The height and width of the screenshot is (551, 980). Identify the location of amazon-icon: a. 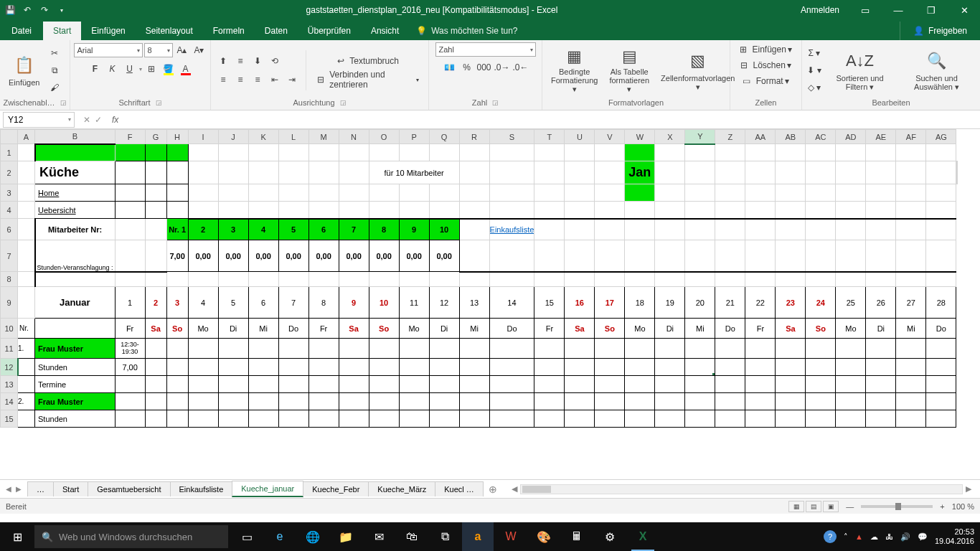
(478, 537).